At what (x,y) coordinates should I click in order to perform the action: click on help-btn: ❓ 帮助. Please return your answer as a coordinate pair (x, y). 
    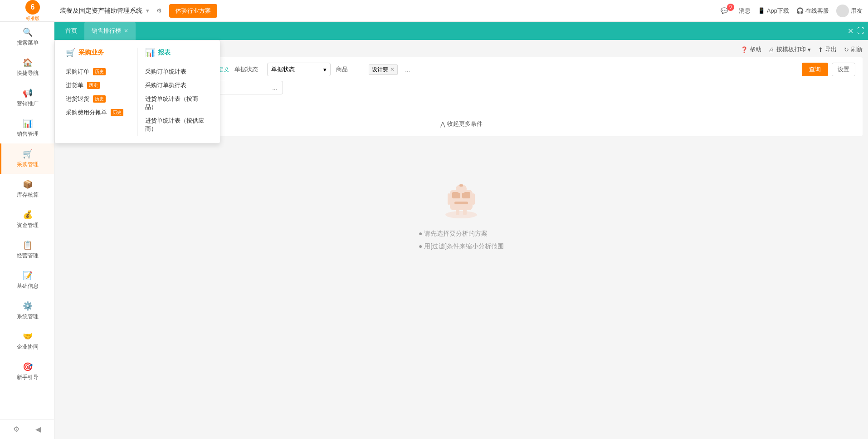
    Looking at the image, I should click on (751, 49).